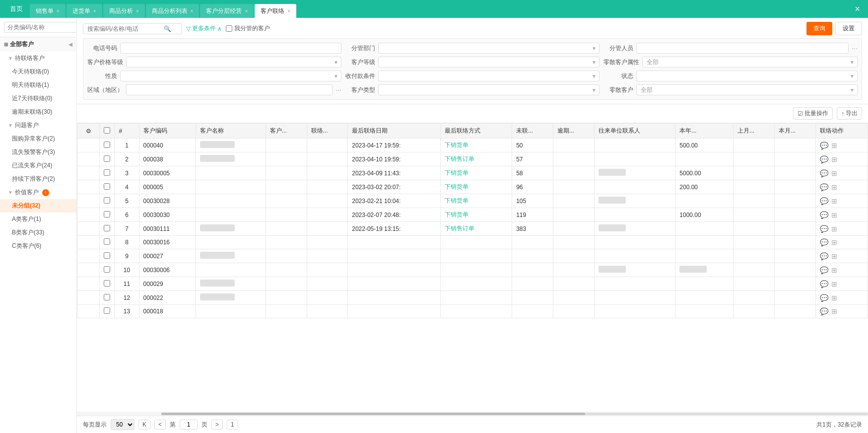 This screenshot has height=433, width=868. Describe the element at coordinates (137, 11) in the screenshot. I see `close-product-analysis-tab: ×` at that location.